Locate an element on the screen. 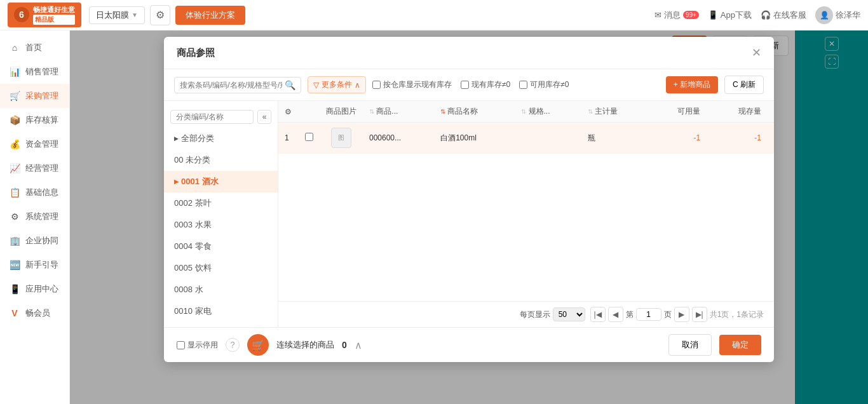 The width and height of the screenshot is (868, 404). sidebar-item-member: V 畅会员 is located at coordinates (34, 313).